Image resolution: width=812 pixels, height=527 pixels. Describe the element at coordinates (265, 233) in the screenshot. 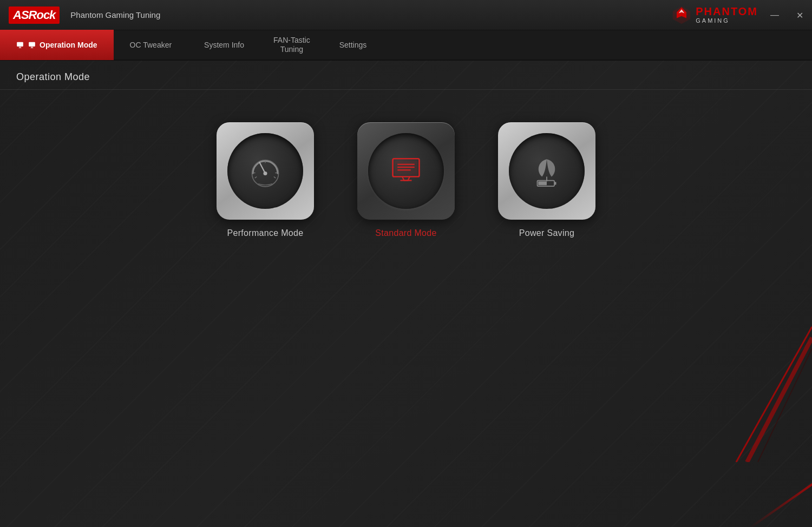

I see `performance-label: Performance Mode` at that location.